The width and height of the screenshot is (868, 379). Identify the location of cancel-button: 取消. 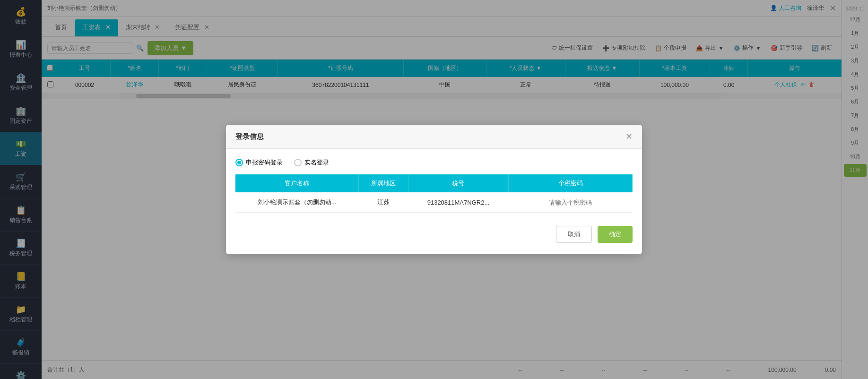
(574, 234).